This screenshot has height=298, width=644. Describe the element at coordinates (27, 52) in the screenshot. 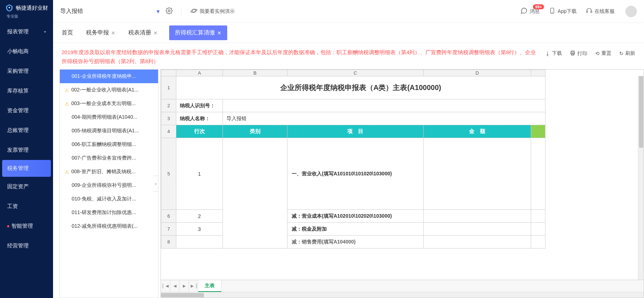

I see `sidebar-item-1: 小畅电商` at that location.